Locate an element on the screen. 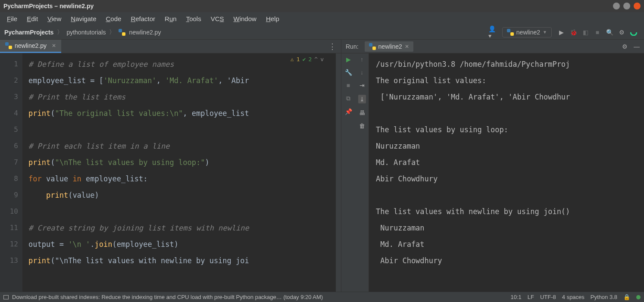 Image resolution: width=644 pixels, height=302 pixels. editor-scrollbar is located at coordinates (338, 172).